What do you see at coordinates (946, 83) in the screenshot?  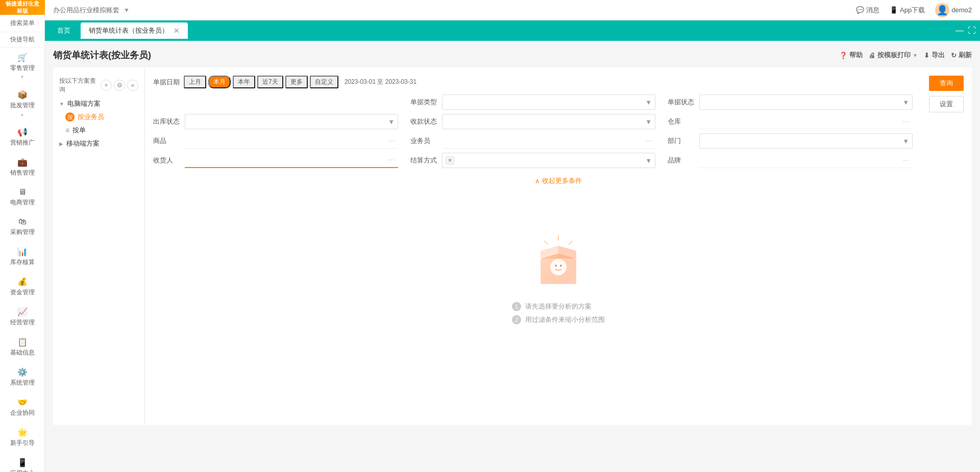 I see `query-button: 查询` at bounding box center [946, 83].